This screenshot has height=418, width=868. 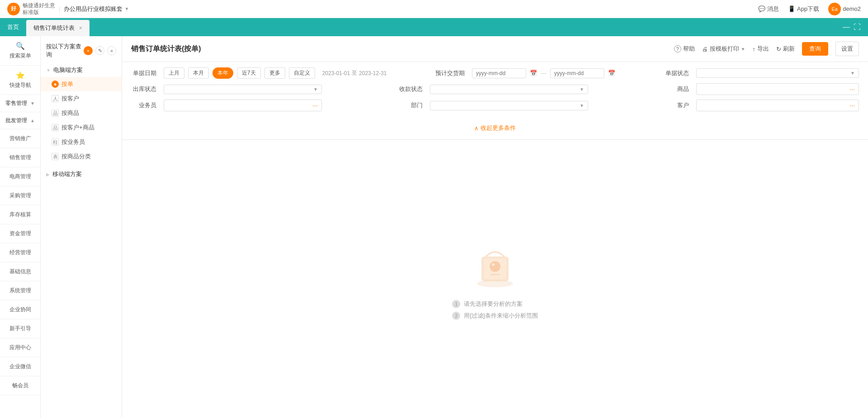 I want to click on date-btn-last-month: 上月, so click(x=174, y=73).